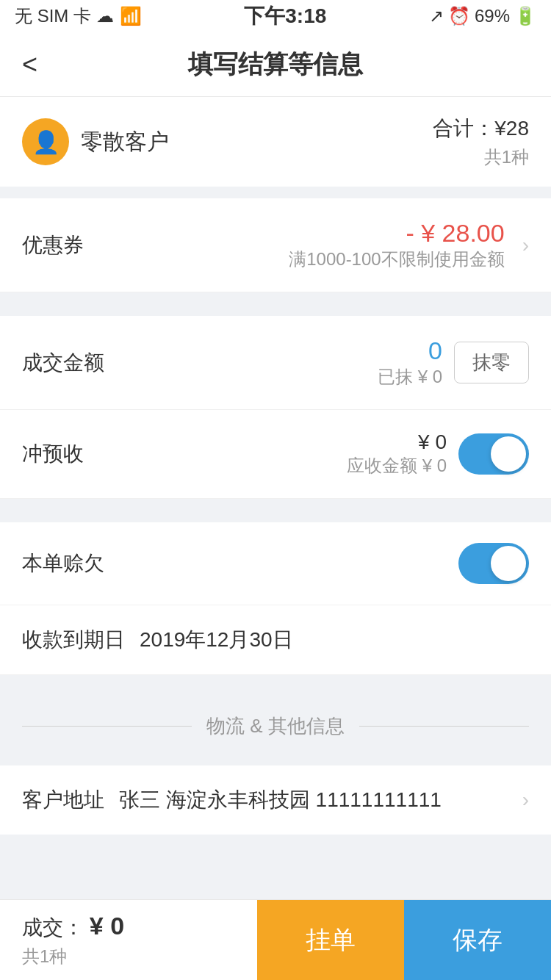 The image size is (551, 980). What do you see at coordinates (494, 563) in the screenshot?
I see `credit-toggle` at bounding box center [494, 563].